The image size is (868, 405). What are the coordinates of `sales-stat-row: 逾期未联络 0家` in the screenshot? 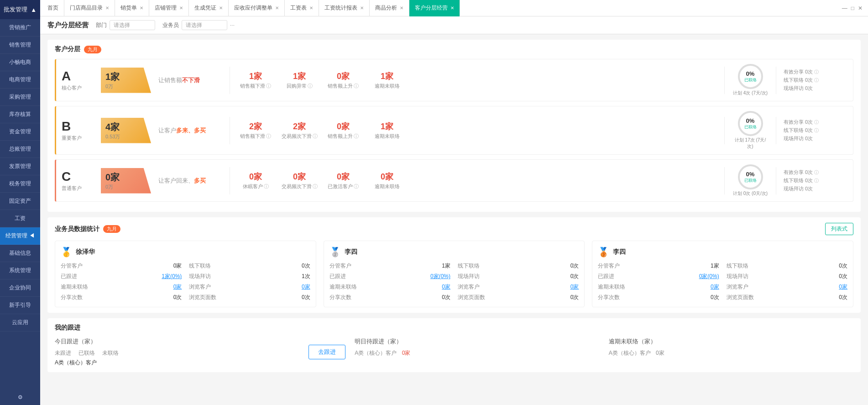 It's located at (121, 287).